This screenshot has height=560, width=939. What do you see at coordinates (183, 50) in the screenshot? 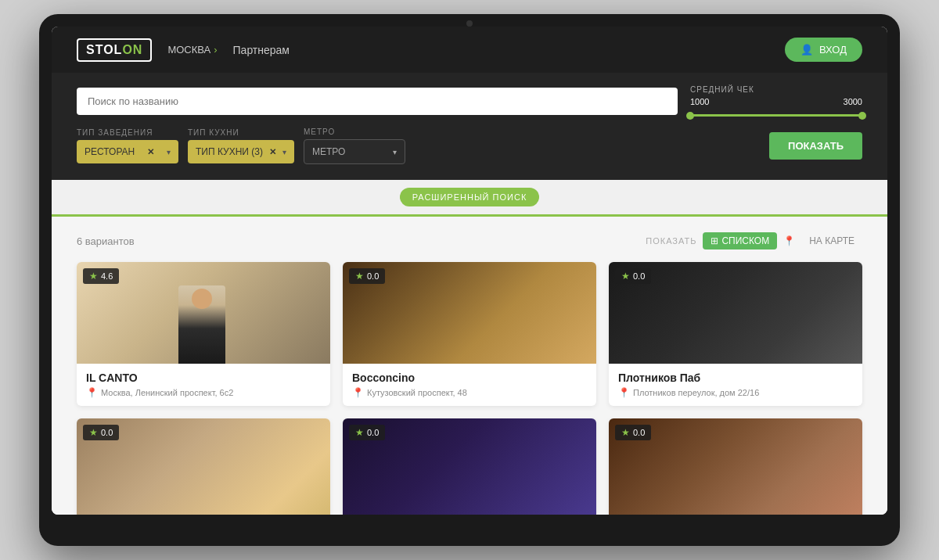
I see `header-left: STOLON МОСКВА › Партнерам` at bounding box center [183, 50].